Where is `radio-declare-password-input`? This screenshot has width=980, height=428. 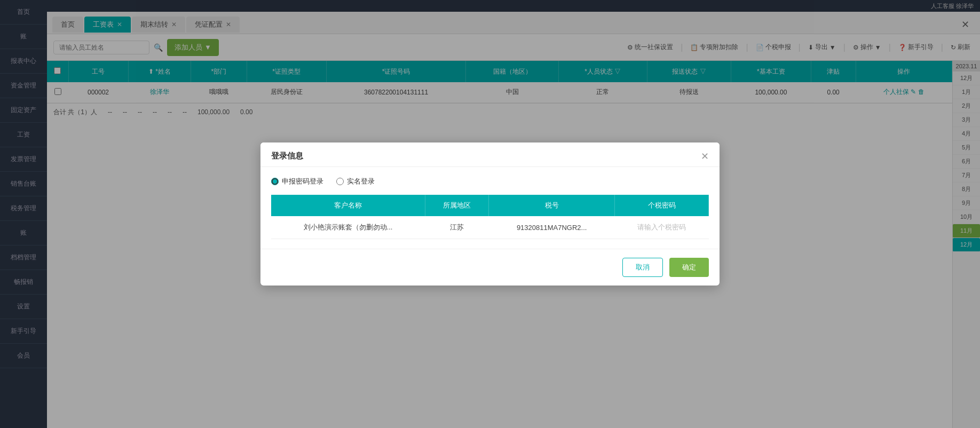 radio-declare-password-input is located at coordinates (275, 181).